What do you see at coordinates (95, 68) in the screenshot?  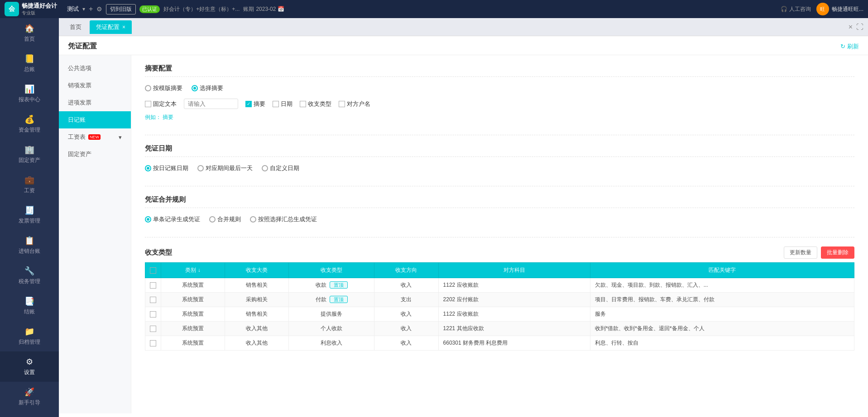 I see `left-nav-public: 公共选项` at bounding box center [95, 68].